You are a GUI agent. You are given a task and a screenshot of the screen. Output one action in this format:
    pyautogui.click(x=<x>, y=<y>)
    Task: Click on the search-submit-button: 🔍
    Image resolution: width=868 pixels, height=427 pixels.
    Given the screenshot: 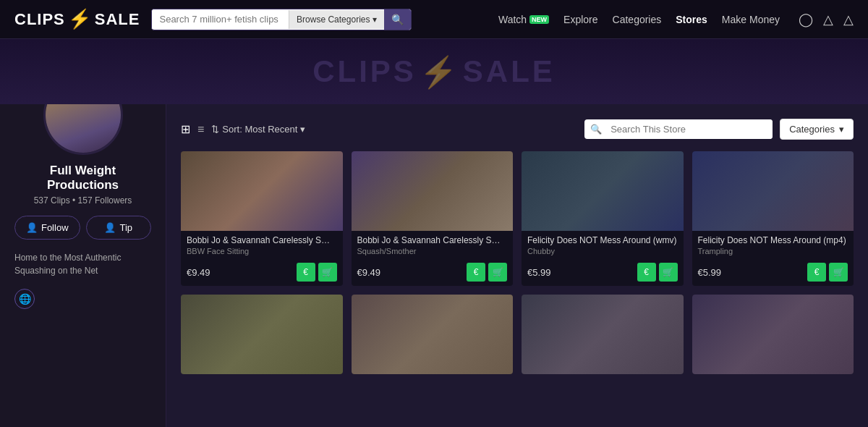 What is the action you would take?
    pyautogui.click(x=398, y=20)
    